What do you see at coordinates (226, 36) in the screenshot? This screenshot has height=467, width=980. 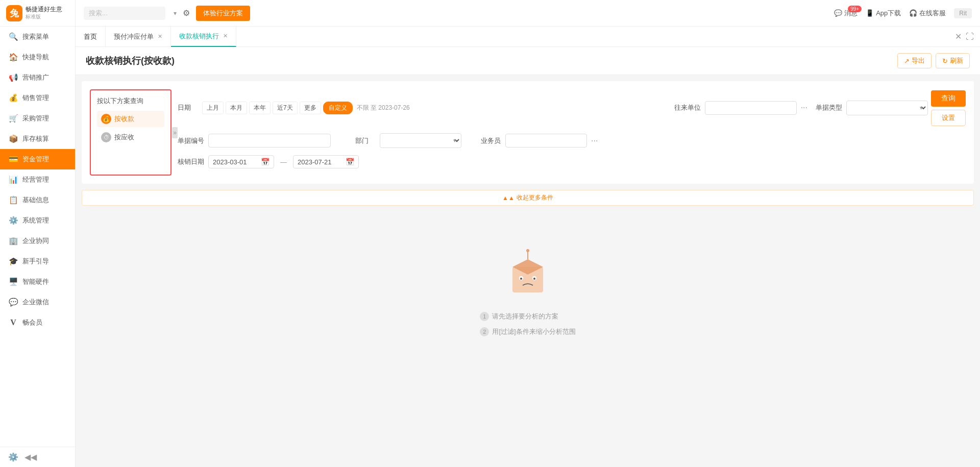 I see `tab-close-collection: ✕` at bounding box center [226, 36].